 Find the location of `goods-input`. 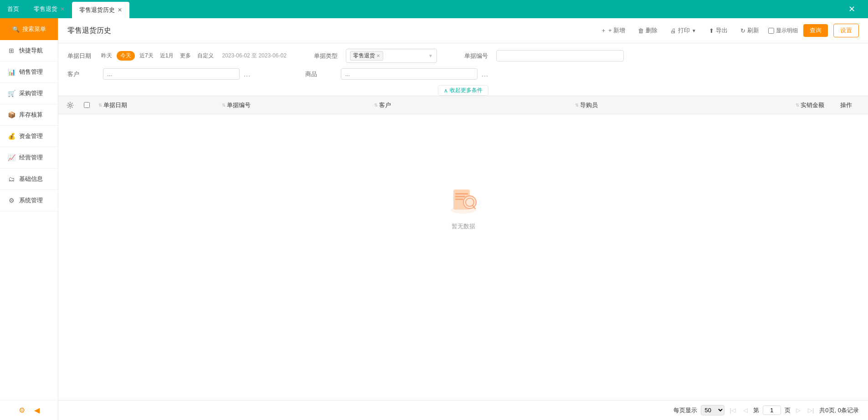

goods-input is located at coordinates (409, 74).